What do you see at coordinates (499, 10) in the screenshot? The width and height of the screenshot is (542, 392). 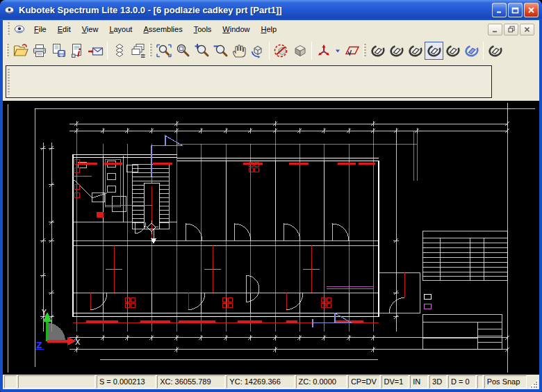 I see `minimize-icon` at bounding box center [499, 10].